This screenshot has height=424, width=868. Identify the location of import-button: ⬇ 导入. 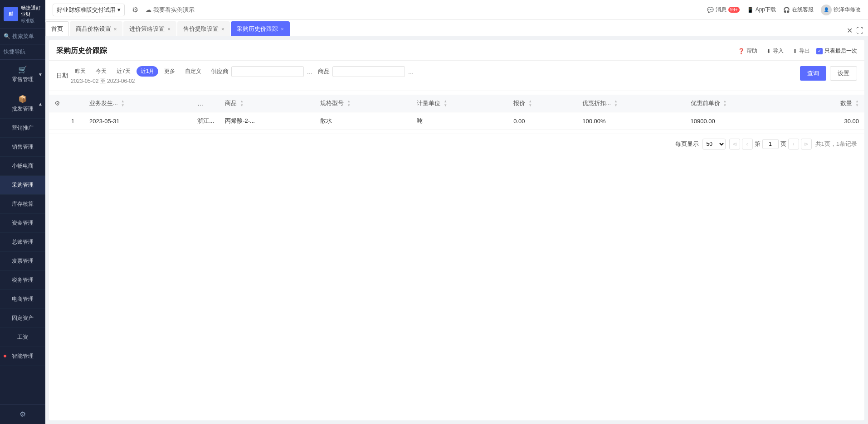
(775, 51).